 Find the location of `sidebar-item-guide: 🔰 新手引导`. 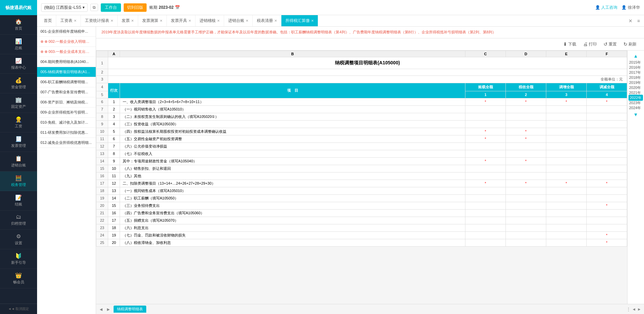

sidebar-item-guide: 🔰 新手引导 is located at coordinates (19, 259).